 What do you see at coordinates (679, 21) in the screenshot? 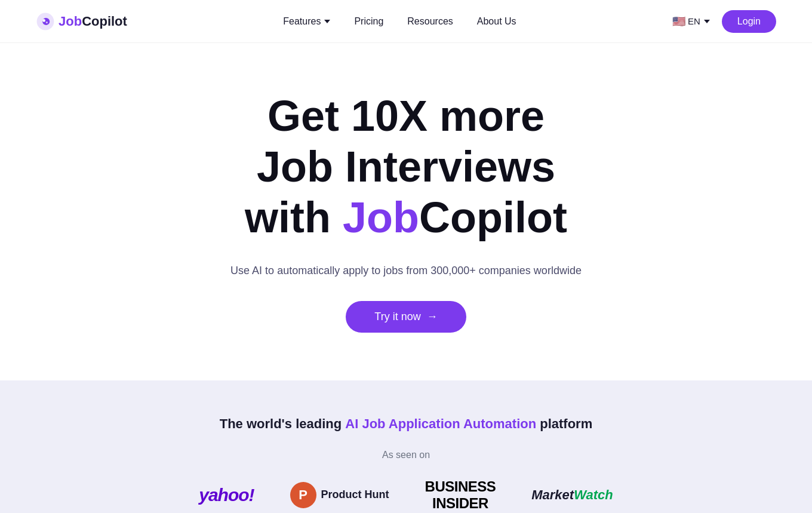
I see `flag-icon: 🇺🇸` at bounding box center [679, 21].